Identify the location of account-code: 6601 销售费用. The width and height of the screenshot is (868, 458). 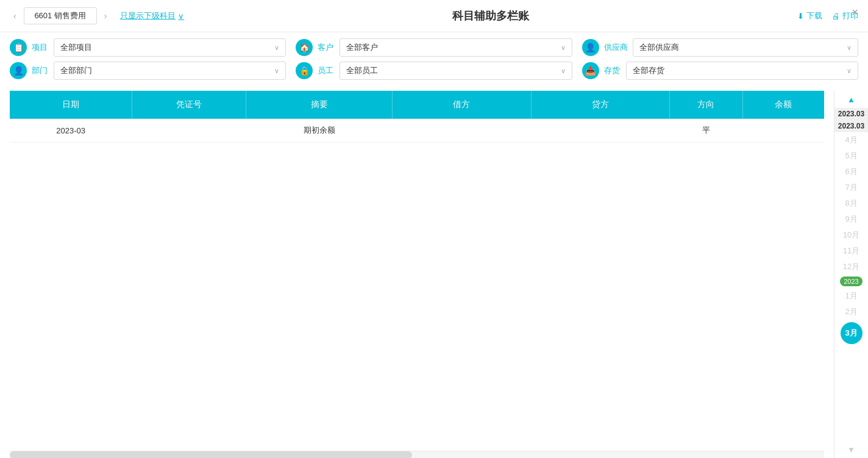
(60, 16).